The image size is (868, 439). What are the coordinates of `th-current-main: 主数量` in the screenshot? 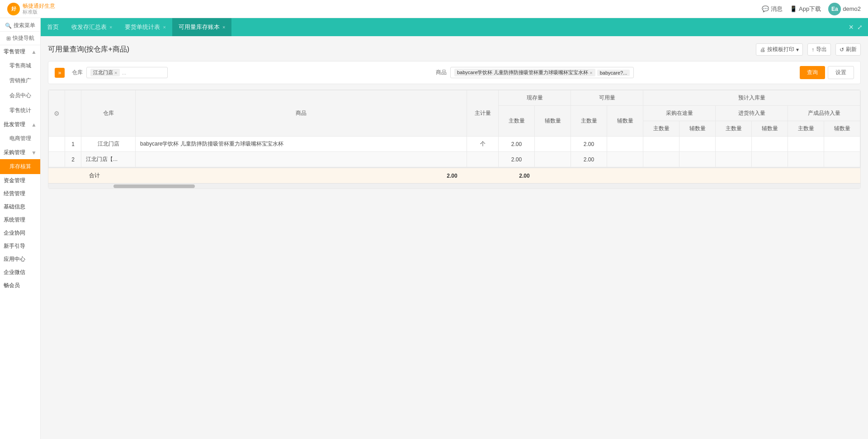 It's located at (517, 121).